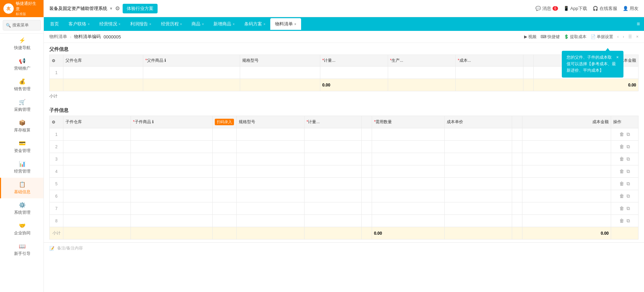  Describe the element at coordinates (224, 122) in the screenshot. I see `scan-input-button: 扫码录入` at that location.